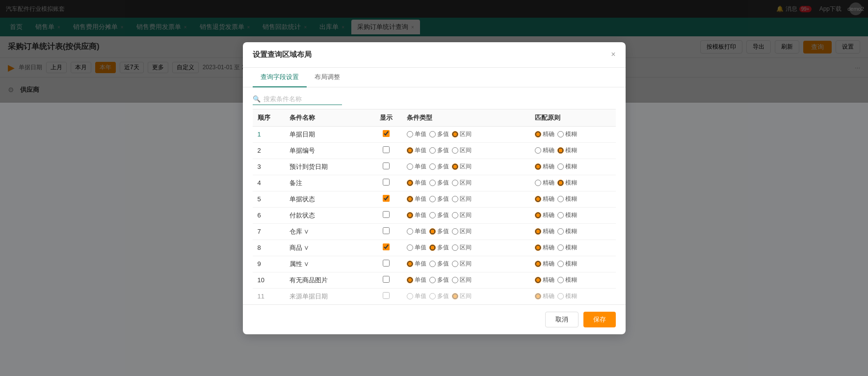  I want to click on settings-modal: 设置查询区域布局 × 查询字段设置 布局调整 🔍 顺序 条件名称 显示, so click(434, 73).